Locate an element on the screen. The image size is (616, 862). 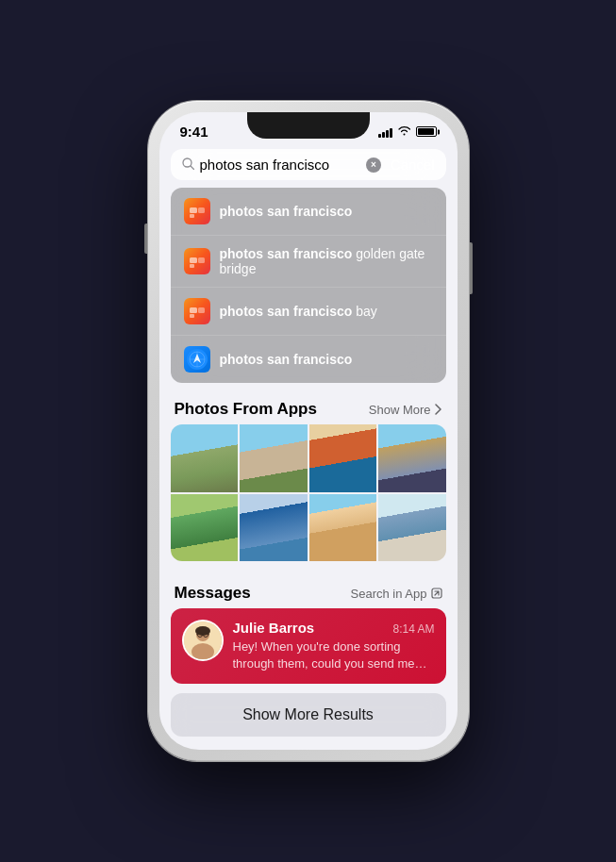
suggestion-1-text: photos san francisco is located at coordinates (287, 211).